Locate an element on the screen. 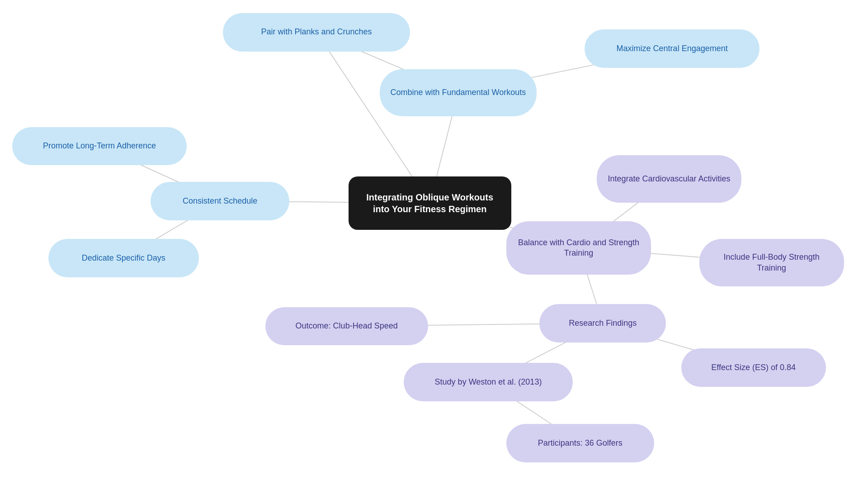 The width and height of the screenshot is (868, 490). node-outcome_club: Outcome: Club-Head Speed is located at coordinates (347, 327).